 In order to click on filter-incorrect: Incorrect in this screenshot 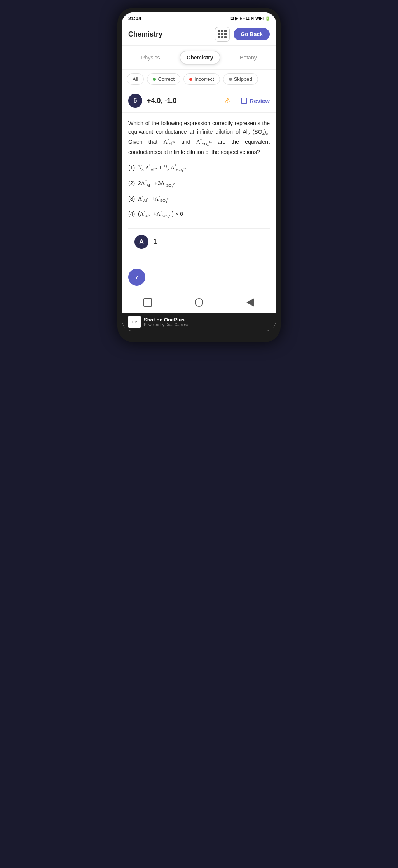, I will do `click(202, 79)`.